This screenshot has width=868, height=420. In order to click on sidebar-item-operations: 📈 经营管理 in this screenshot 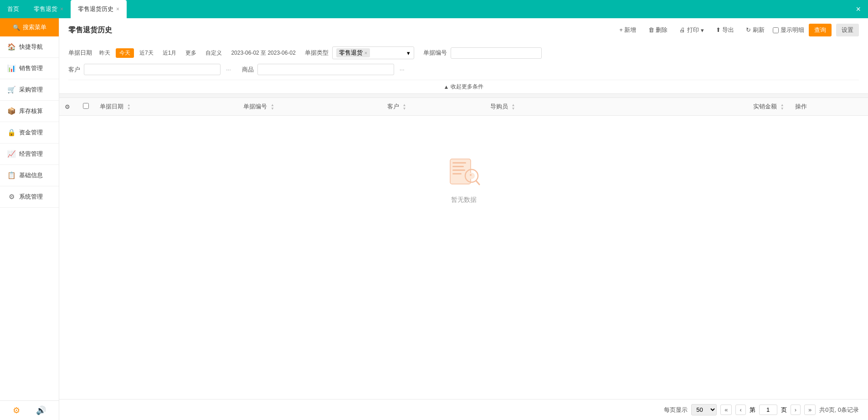, I will do `click(29, 154)`.